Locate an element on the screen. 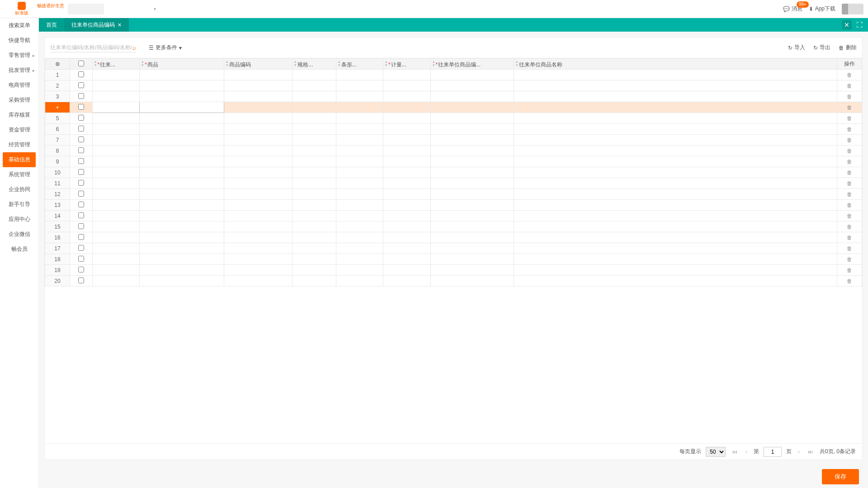  org-selector is located at coordinates (86, 9).